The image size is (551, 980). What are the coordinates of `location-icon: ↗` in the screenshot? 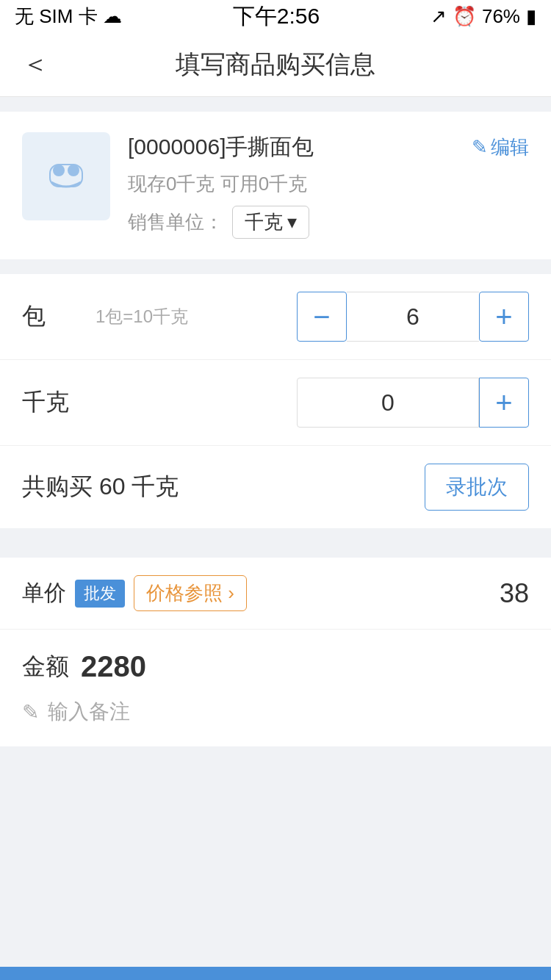 It's located at (439, 16).